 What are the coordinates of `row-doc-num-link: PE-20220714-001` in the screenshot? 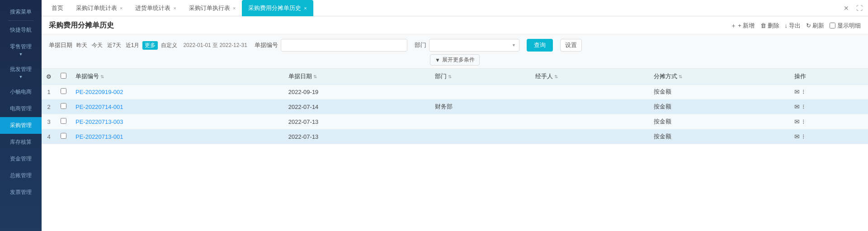 It's located at (99, 107).